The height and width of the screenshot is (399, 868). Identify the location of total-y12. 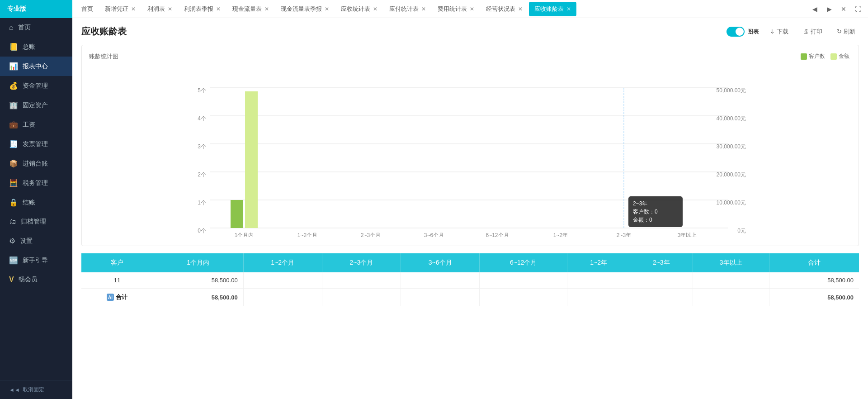
(599, 298).